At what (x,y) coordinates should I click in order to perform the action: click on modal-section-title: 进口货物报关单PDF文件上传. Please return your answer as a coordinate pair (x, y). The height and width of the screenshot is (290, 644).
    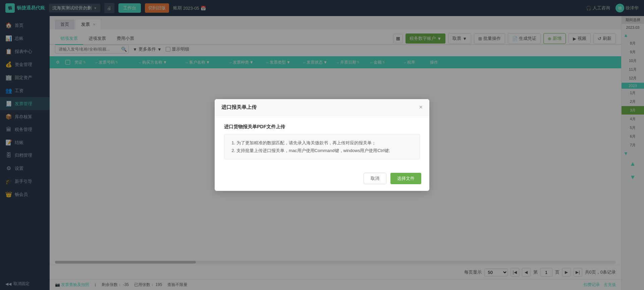
    Looking at the image, I should click on (322, 127).